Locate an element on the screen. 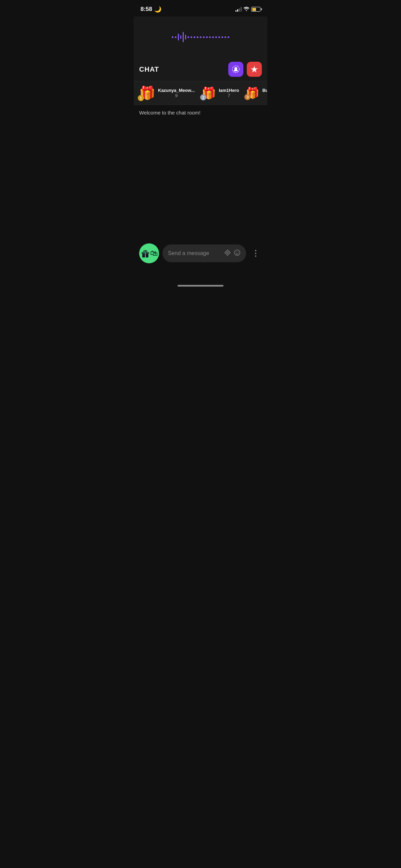 The width and height of the screenshot is (401, 868). diamond-icon is located at coordinates (228, 254).